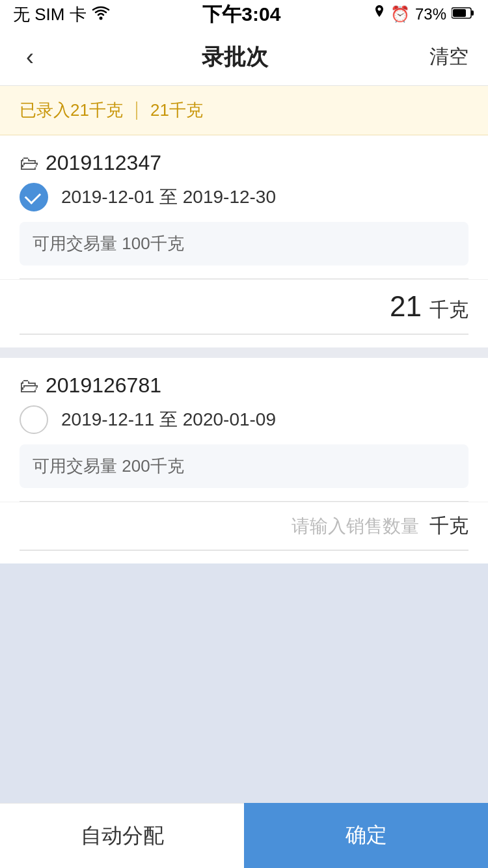 The image size is (488, 868). What do you see at coordinates (244, 306) in the screenshot?
I see `amount-row-1: 21 千克` at bounding box center [244, 306].